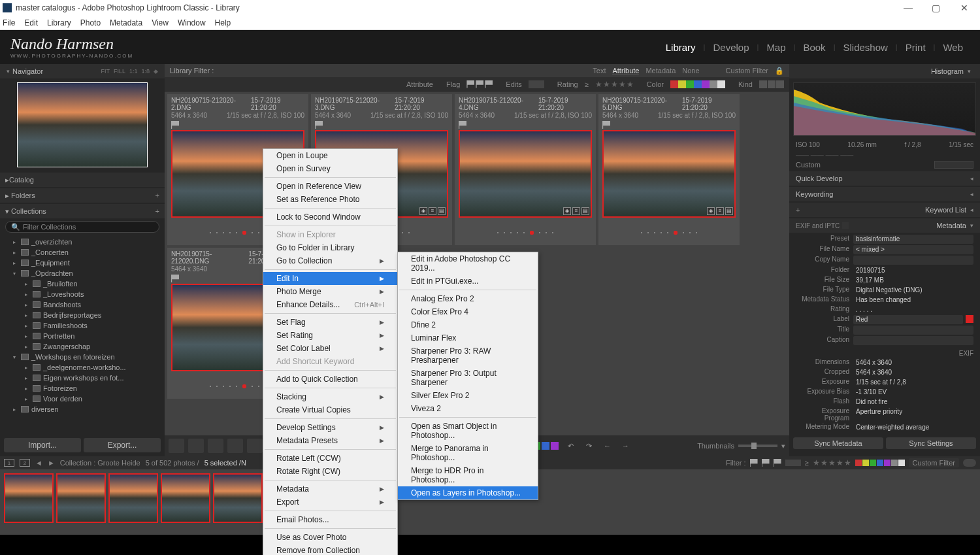  What do you see at coordinates (120, 71) in the screenshot?
I see `nav-zoom-fill: FILL` at bounding box center [120, 71].